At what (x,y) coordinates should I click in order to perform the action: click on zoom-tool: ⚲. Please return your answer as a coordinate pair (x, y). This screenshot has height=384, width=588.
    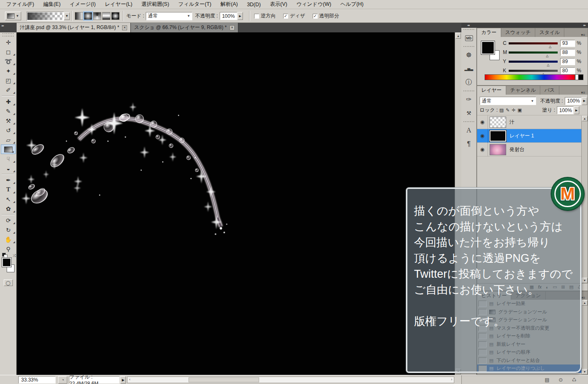
    Looking at the image, I should click on (8, 249).